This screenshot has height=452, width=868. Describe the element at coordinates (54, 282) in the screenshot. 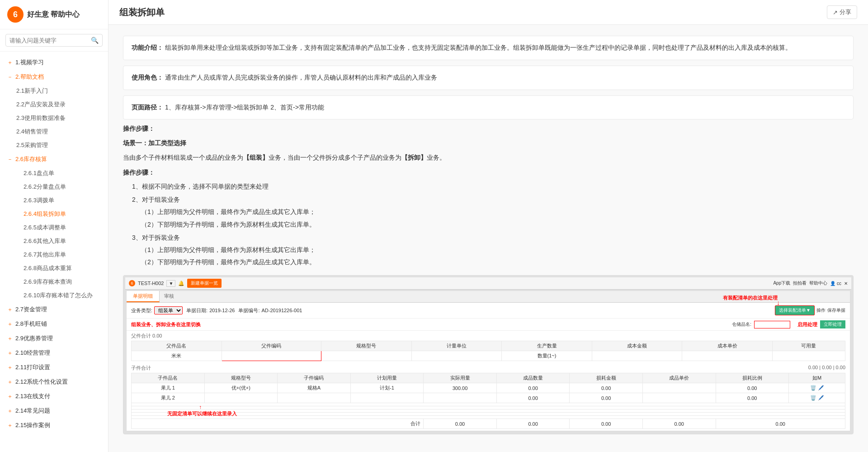

I see `sidebar-item-2-6-9: 2.6.9库存账本查询` at that location.